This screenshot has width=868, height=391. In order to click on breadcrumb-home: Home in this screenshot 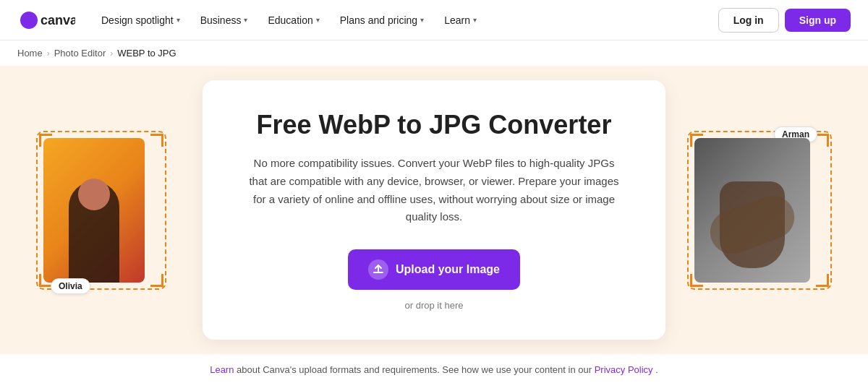, I will do `click(30, 53)`.